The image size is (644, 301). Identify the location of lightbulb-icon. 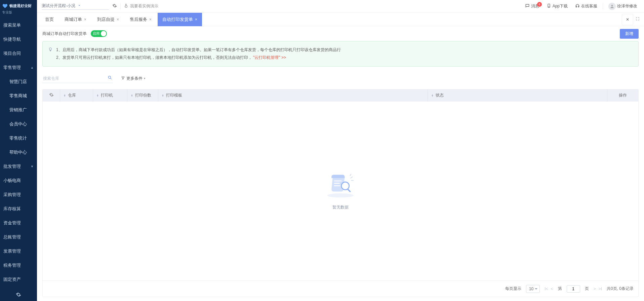
(50, 54).